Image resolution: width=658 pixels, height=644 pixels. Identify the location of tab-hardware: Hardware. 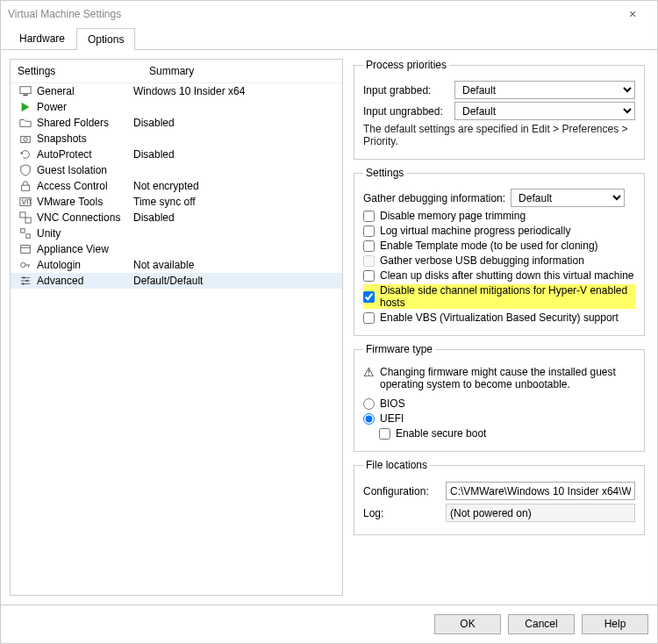
(42, 39).